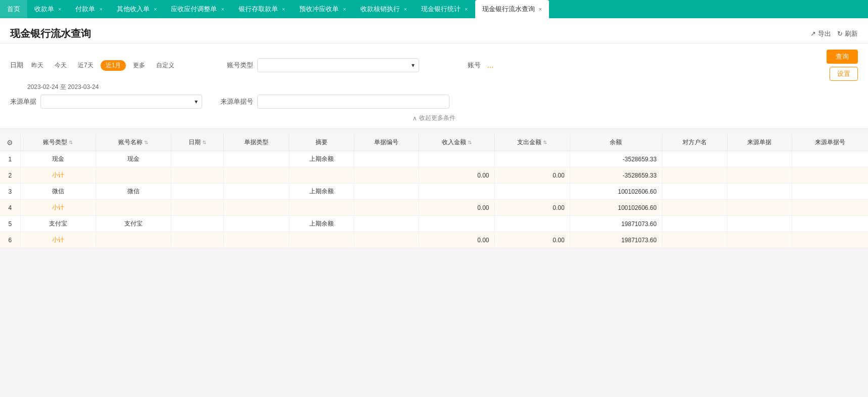  What do you see at coordinates (457, 143) in the screenshot?
I see `th-income: 收入金额 ⇅` at bounding box center [457, 143].